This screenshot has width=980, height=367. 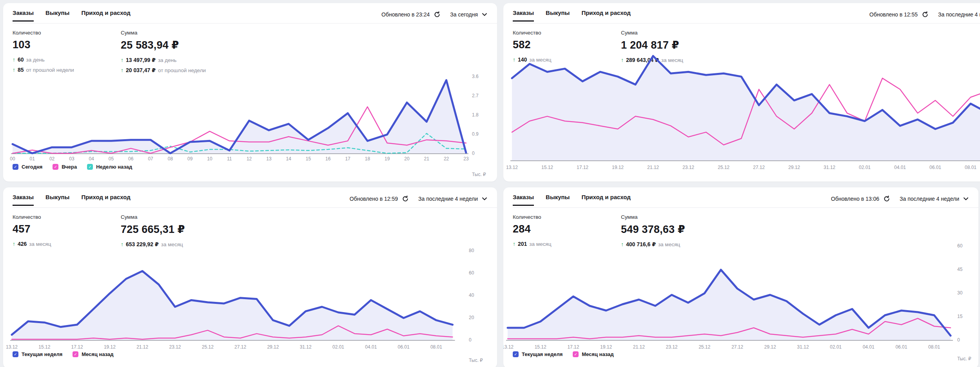 I want to click on legend-label: Неделю назад, so click(x=114, y=167).